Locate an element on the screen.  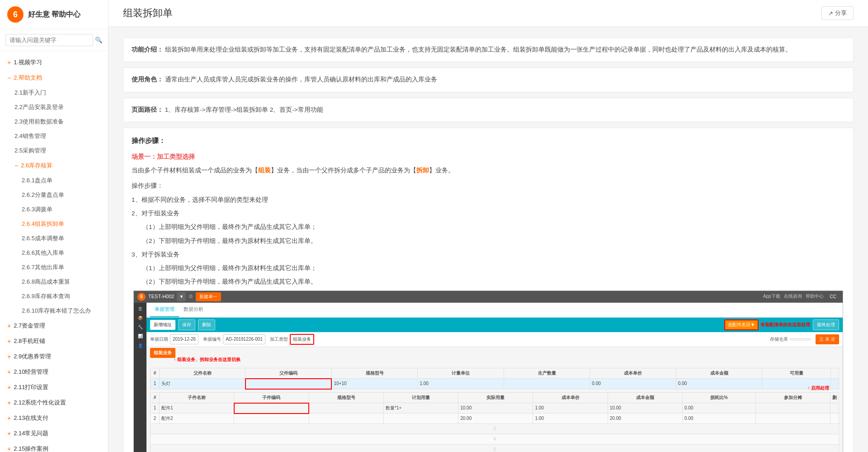
sidebar-item-label: 2.8手机旺铺 is located at coordinates (29, 341).